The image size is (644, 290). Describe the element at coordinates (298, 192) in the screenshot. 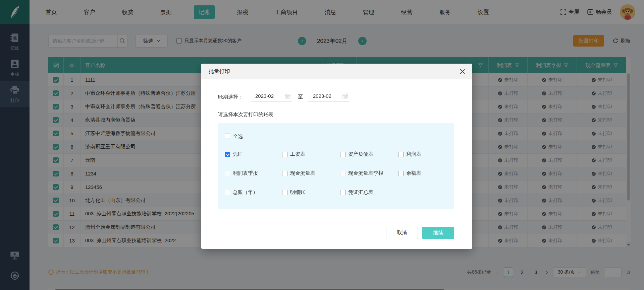

I see `report-option-label: 明细账` at that location.